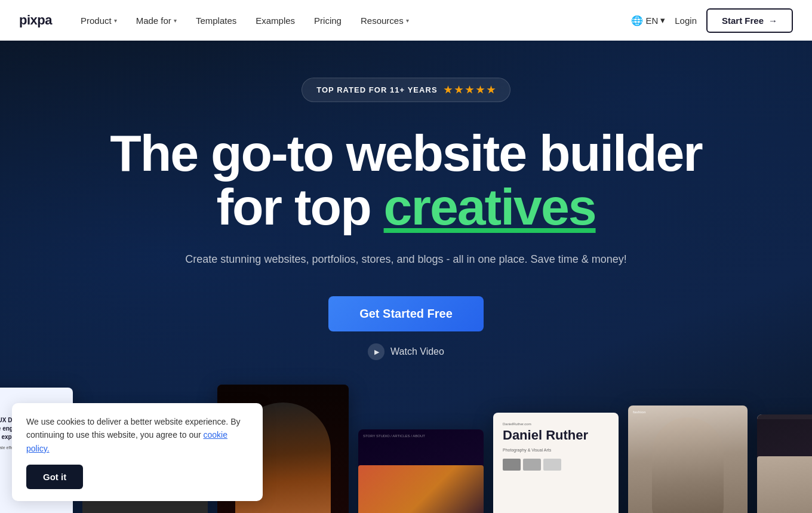 The width and height of the screenshot is (812, 513). What do you see at coordinates (406, 314) in the screenshot?
I see `get-started-button: Get Started Free` at bounding box center [406, 314].